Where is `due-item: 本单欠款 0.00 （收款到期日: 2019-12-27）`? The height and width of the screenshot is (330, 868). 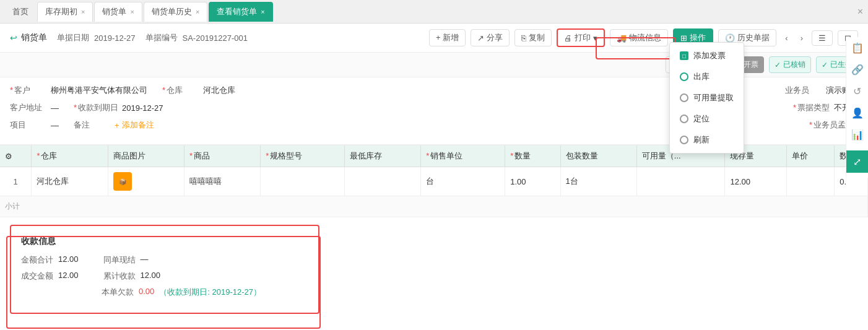
due-item: 本单欠款 0.00 （收款到期日: 2019-12-27） is located at coordinates (181, 292).